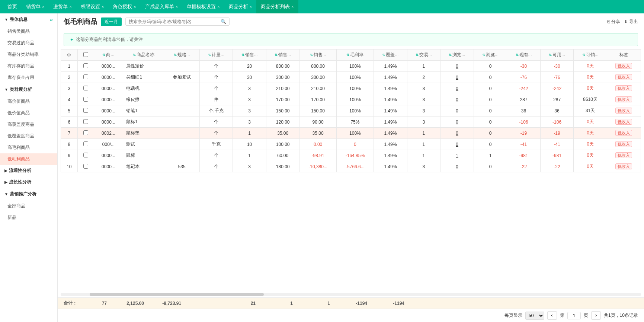 This screenshot has height=322, width=644. I want to click on close-product-list-icon: ×, so click(292, 7).